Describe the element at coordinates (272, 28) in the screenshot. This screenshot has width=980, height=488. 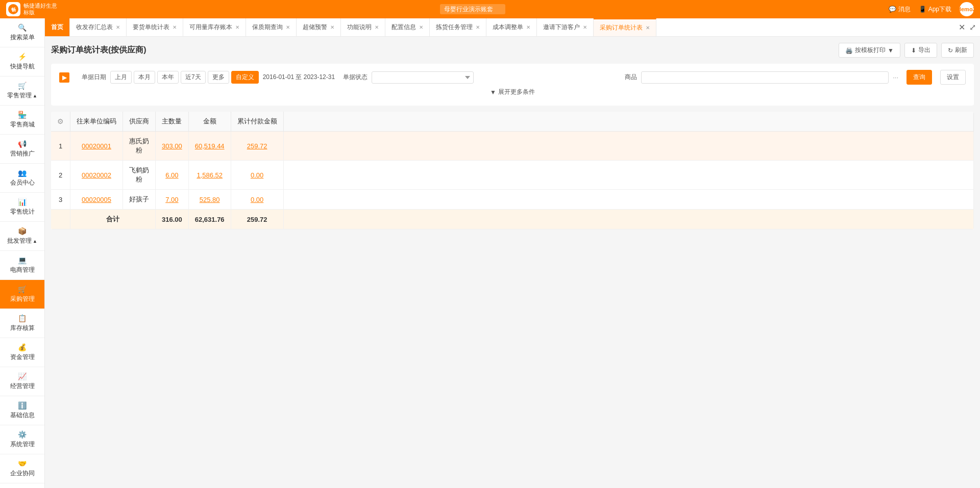
I see `tab-expiry-query: 保质期查询 ✕` at that location.